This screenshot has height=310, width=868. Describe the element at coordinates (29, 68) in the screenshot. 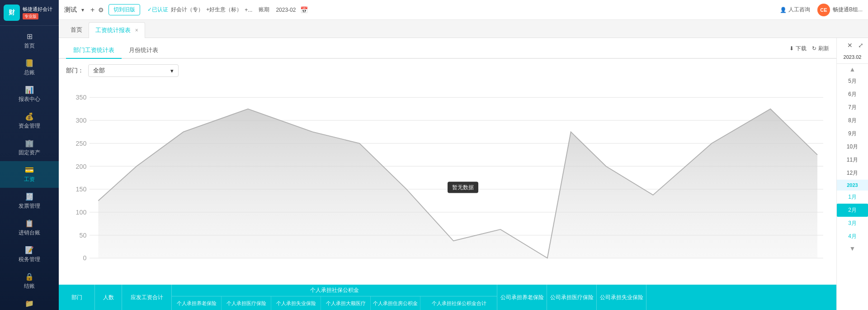

I see `sidebar-item-ledger: 📒 总账` at that location.